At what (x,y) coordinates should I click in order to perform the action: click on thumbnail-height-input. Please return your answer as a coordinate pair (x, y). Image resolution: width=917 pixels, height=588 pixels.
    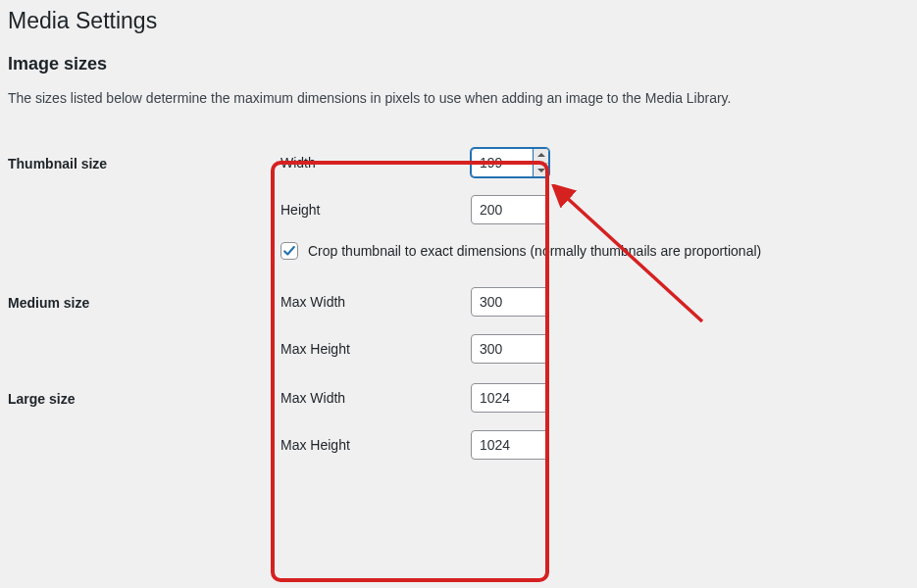
    Looking at the image, I should click on (510, 210).